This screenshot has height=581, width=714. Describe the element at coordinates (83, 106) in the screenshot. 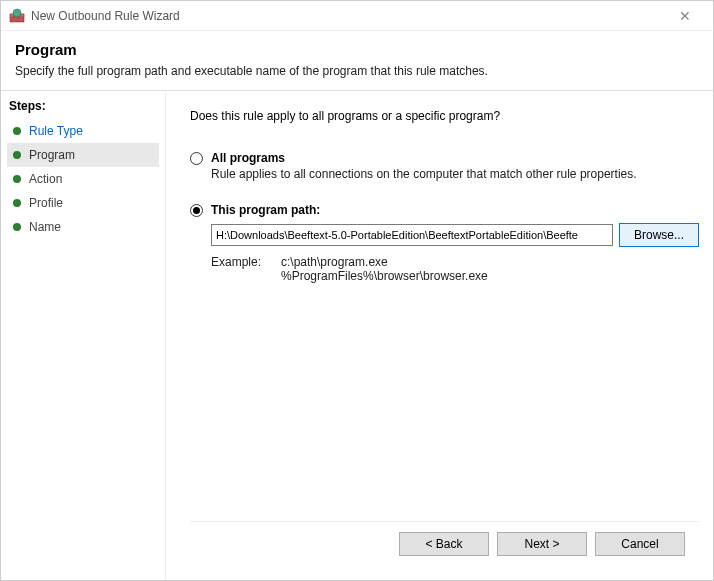

I see `steps-title: Steps:` at that location.